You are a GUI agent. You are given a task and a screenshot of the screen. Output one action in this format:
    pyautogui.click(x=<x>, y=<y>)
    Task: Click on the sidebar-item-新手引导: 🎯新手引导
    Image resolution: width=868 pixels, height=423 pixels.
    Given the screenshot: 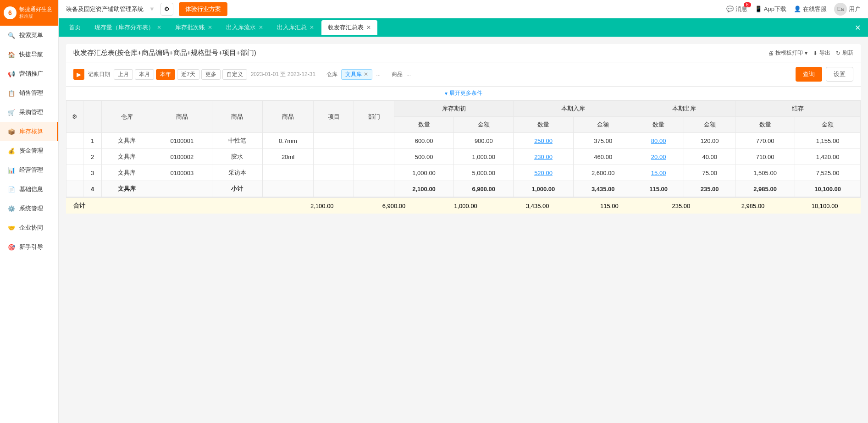 What is the action you would take?
    pyautogui.click(x=29, y=247)
    